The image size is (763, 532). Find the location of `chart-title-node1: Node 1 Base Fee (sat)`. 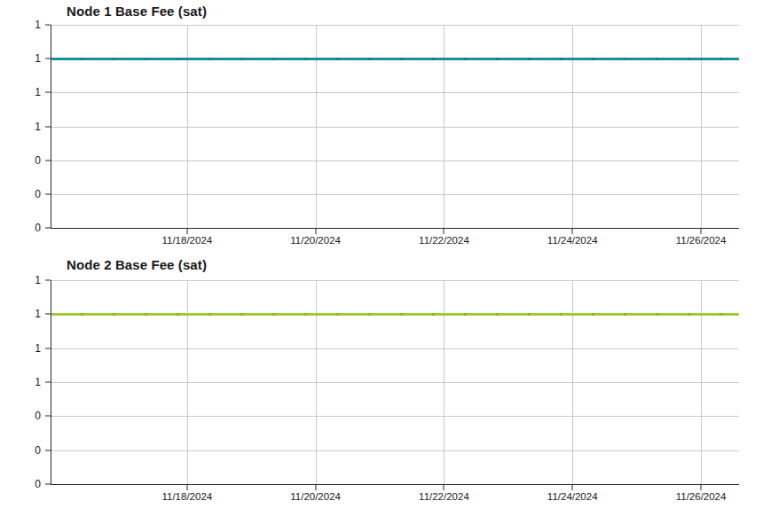

chart-title-node1: Node 1 Base Fee (sat) is located at coordinates (137, 11).